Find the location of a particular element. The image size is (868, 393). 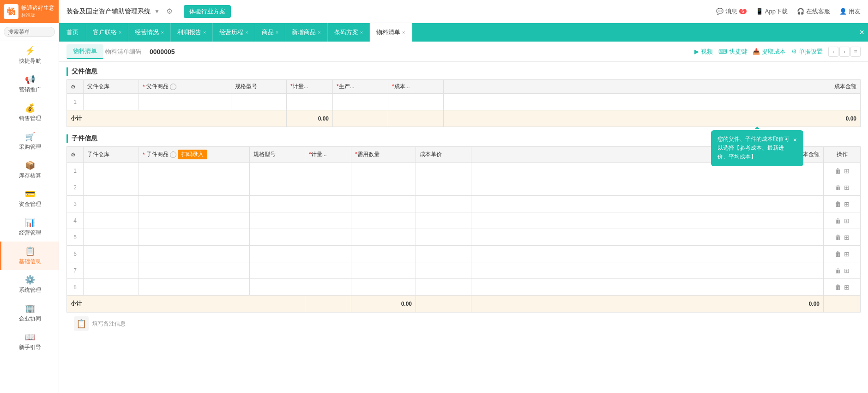

table-row: 1 is located at coordinates (464, 102).